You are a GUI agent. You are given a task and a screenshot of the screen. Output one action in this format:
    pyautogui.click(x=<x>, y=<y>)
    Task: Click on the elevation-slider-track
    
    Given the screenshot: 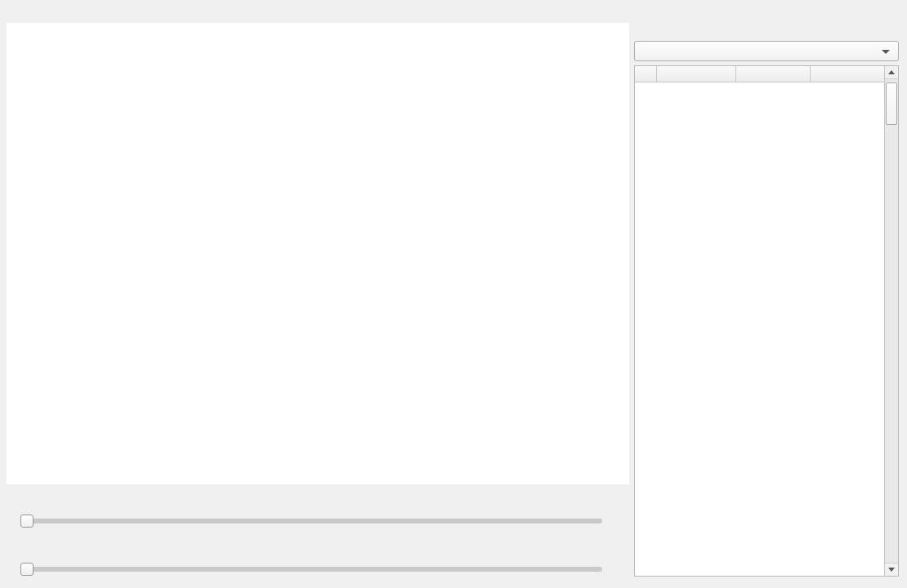 What is the action you would take?
    pyautogui.click(x=311, y=569)
    